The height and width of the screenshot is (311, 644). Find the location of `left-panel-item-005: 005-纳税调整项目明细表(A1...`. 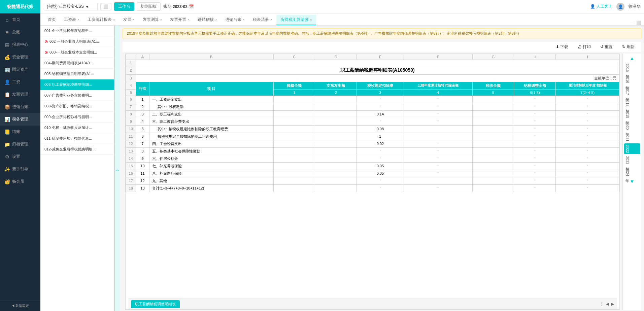

left-panel-item-005: 005-纳税调整项目明细表(A1... is located at coordinates (77, 74).